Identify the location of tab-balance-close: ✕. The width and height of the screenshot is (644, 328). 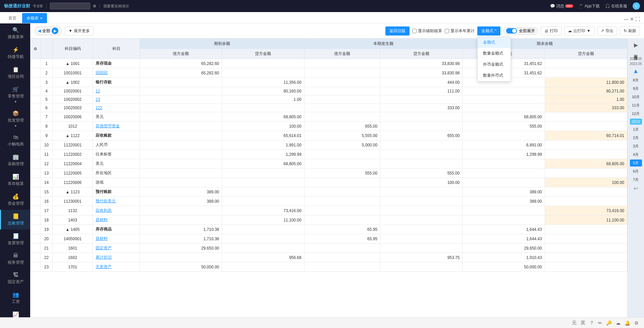
(41, 18).